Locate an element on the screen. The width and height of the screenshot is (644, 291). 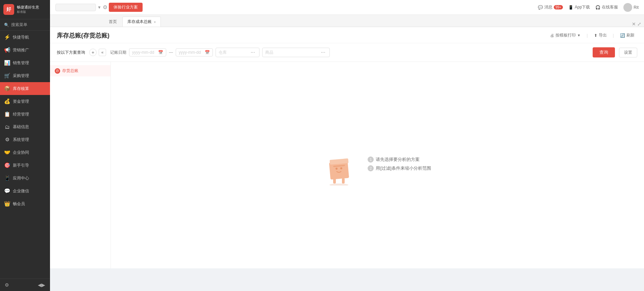
sidebar-item-finance: 💰 资金管理 is located at coordinates (25, 101).